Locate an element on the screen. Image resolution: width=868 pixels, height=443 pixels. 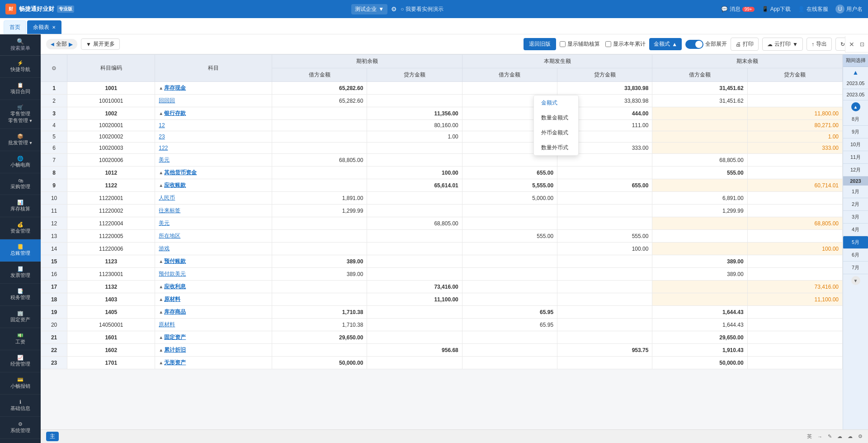
filter-all-tag: ◀ 全部 ▶ is located at coordinates (61, 44).